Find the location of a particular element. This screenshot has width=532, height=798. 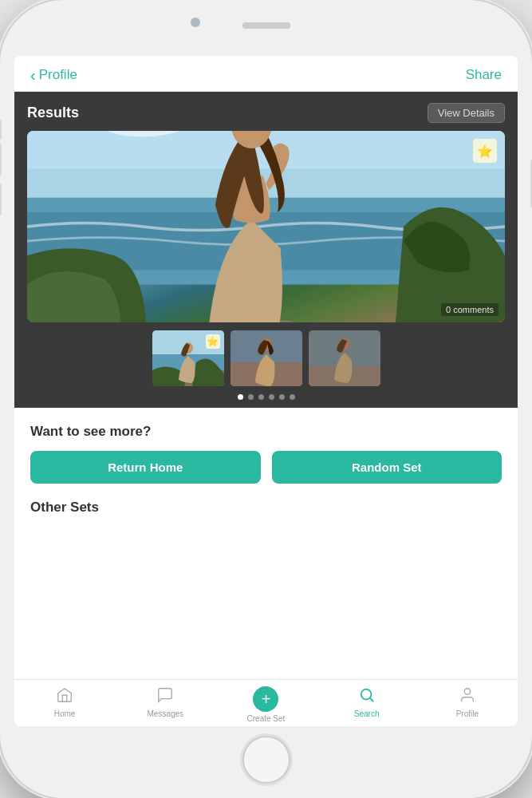

tab-search-label: Search is located at coordinates (367, 713).